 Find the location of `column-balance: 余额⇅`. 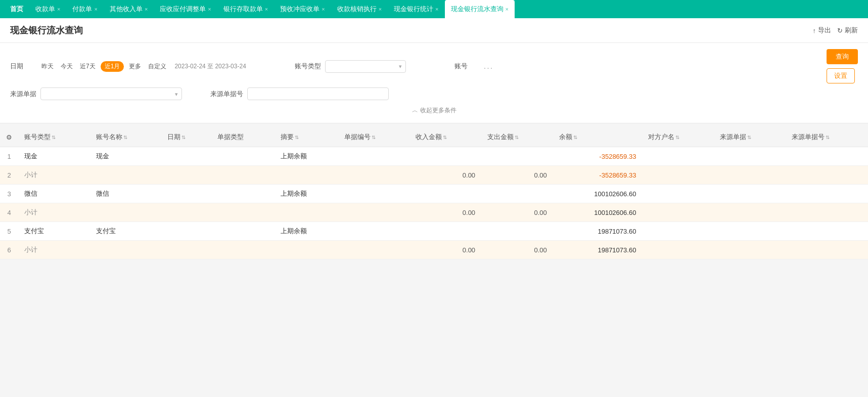

column-balance: 余额⇅ is located at coordinates (598, 138).